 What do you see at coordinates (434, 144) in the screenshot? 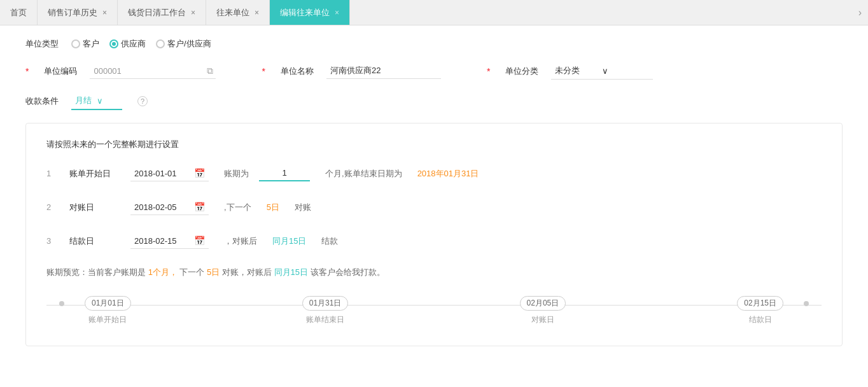
I see `card-instruction: 请按照未来的一个完整帐期进行设置` at bounding box center [434, 144].